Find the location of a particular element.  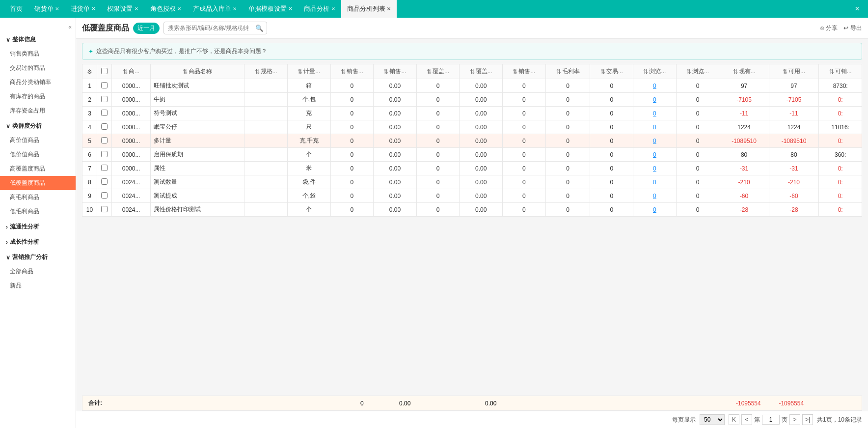

nav-product-entry: 产成品入库单 × is located at coordinates (215, 9).